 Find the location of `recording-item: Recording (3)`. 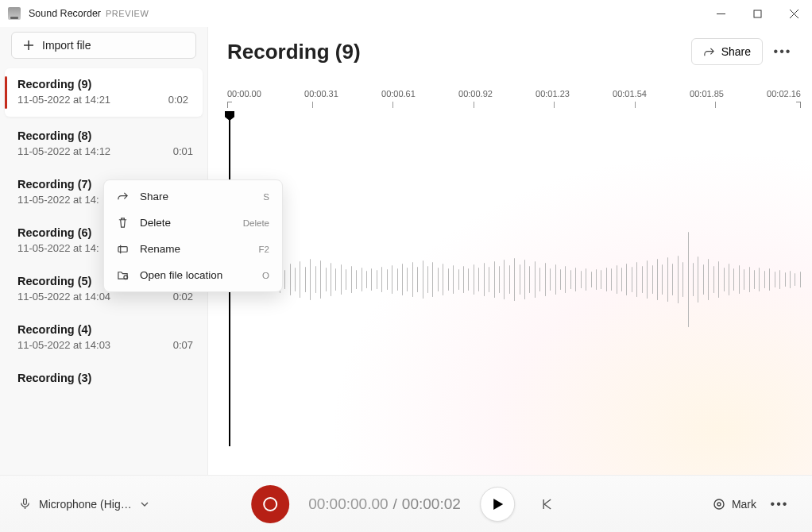

recording-item: Recording (3) is located at coordinates (103, 380).